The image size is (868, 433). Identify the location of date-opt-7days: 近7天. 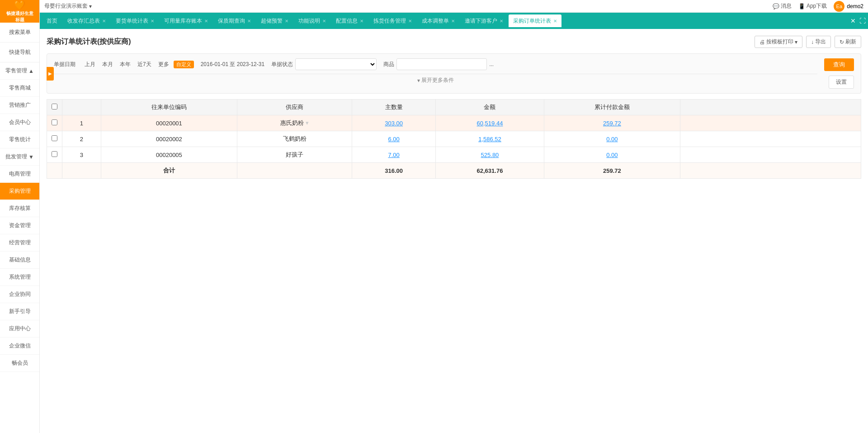
(145, 64).